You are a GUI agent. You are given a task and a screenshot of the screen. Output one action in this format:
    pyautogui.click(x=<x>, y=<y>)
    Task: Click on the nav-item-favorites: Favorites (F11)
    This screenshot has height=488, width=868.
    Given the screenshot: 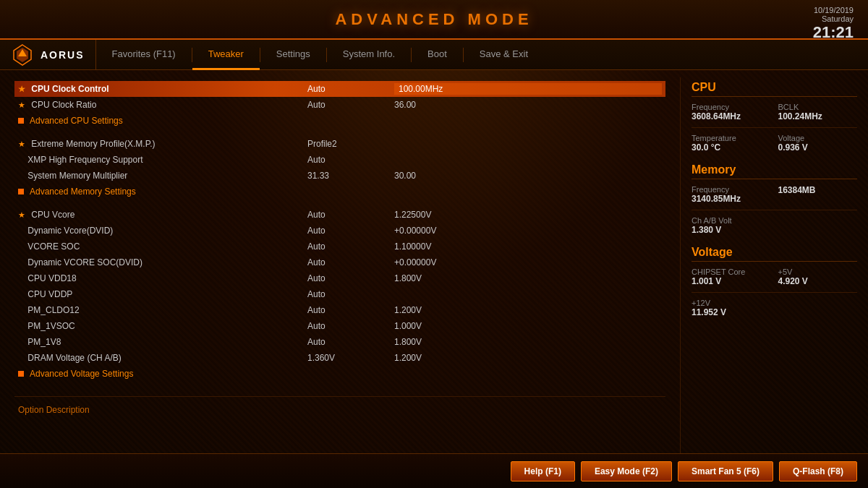 What is the action you would take?
    pyautogui.click(x=144, y=55)
    